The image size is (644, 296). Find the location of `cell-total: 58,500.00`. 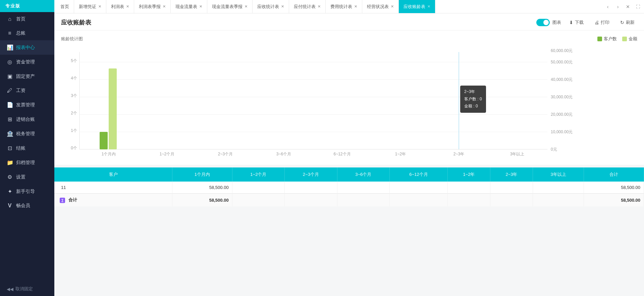

cell-total: 58,500.00 is located at coordinates (614, 188).